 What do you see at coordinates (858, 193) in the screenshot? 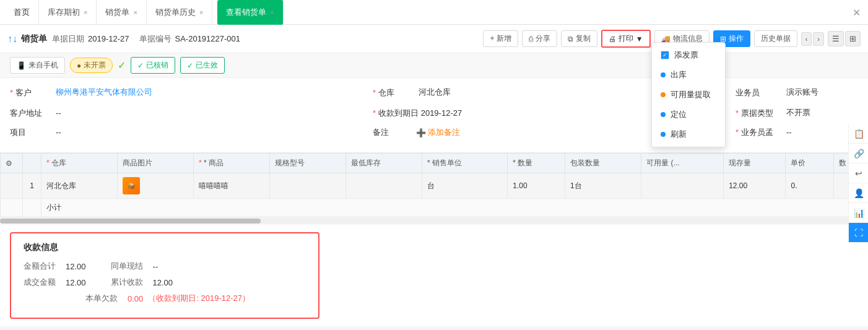
I see `sidebar-icon-4: 👤` at bounding box center [858, 193].